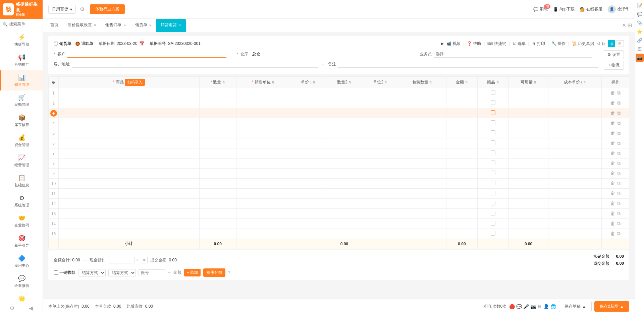 Image resolution: width=644 pixels, height=314 pixels. What do you see at coordinates (620, 44) in the screenshot?
I see `view-grid-btn: ⊞` at bounding box center [620, 44].